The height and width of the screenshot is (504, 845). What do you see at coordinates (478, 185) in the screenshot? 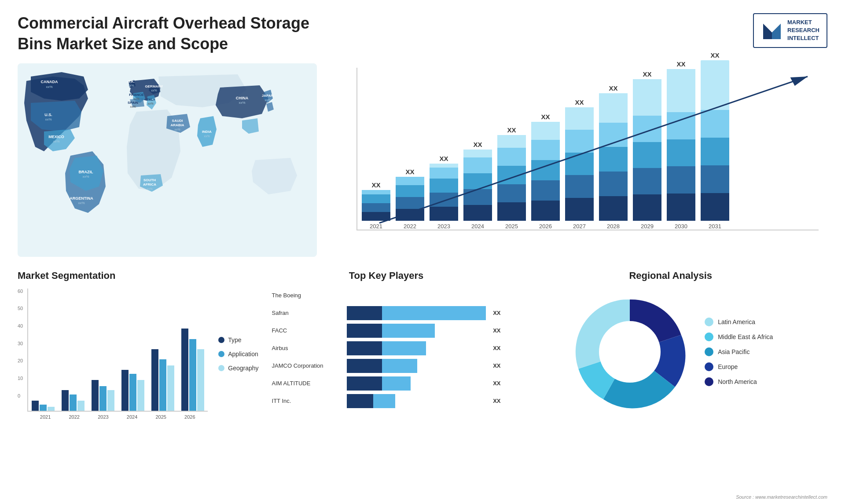
I see `bar-2024: XX 2024` at bounding box center [478, 185].